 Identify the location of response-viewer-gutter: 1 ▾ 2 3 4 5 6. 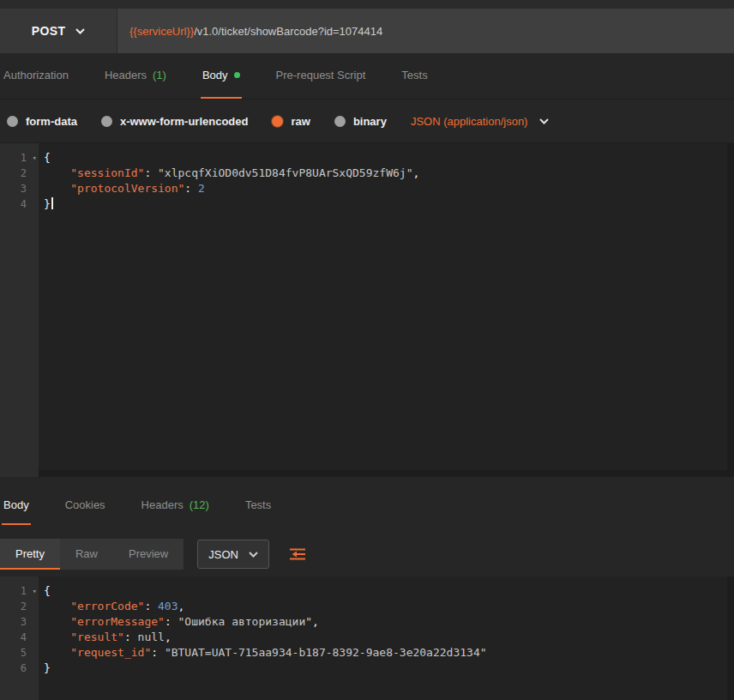
(19, 638).